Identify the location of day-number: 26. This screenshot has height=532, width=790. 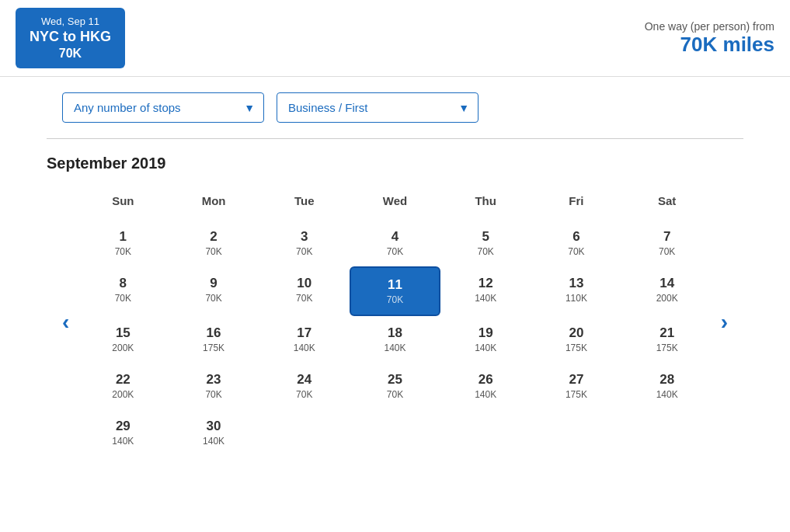
(486, 380).